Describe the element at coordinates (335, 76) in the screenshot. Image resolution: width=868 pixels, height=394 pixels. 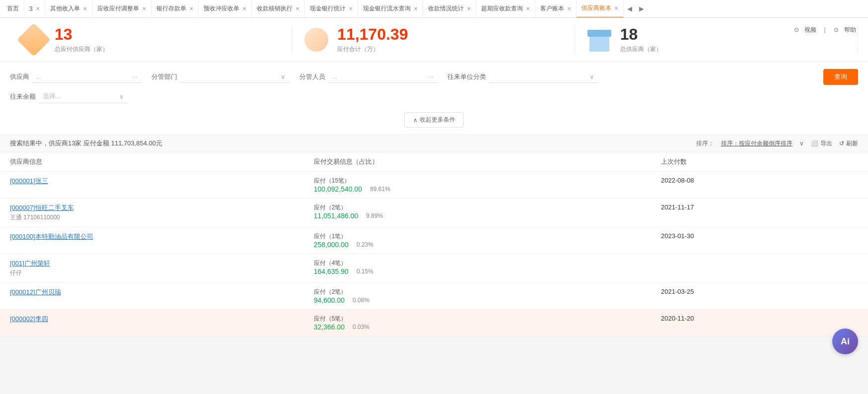
I see `person-placeholder: ...` at that location.